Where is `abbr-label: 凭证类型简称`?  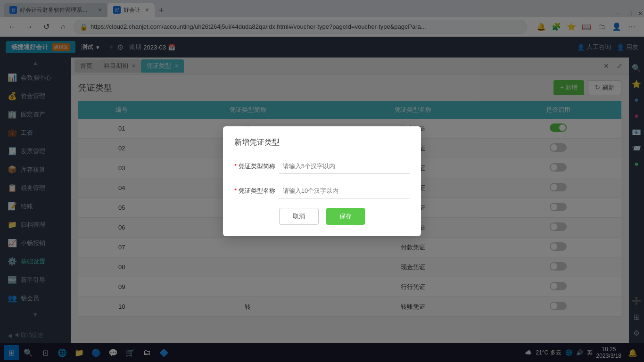 abbr-label: 凭证类型简称 is located at coordinates (256, 166).